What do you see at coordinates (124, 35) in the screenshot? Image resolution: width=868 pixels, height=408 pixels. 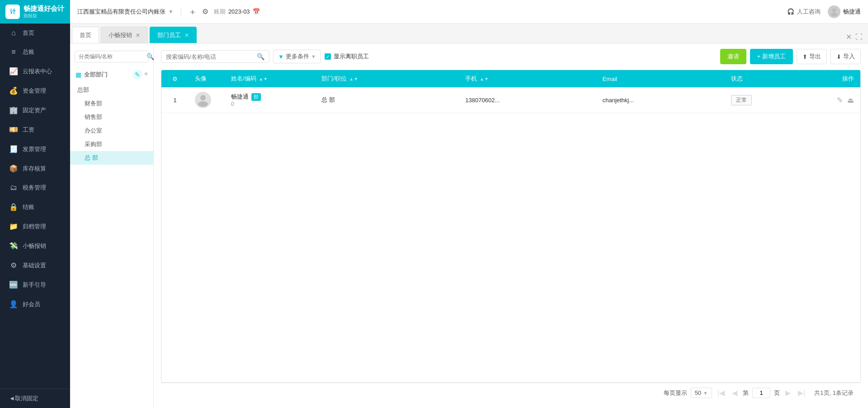 I see `tab-expense: 小畅报销 ✕` at bounding box center [124, 35].